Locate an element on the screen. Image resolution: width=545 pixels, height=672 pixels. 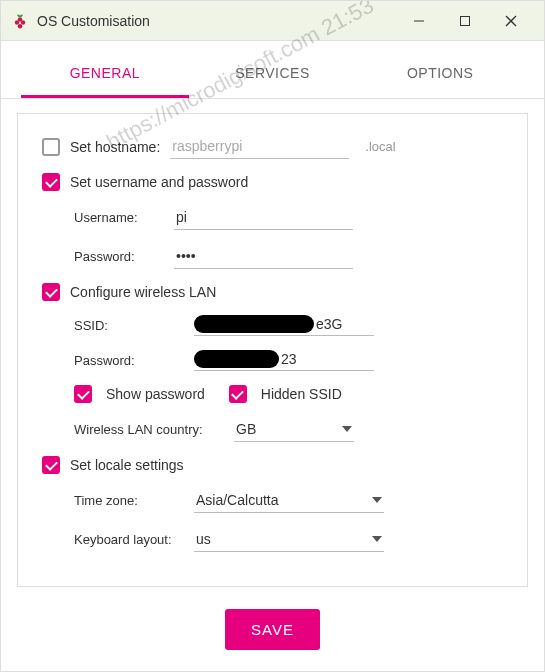
hostname-checkbox is located at coordinates (51, 147).